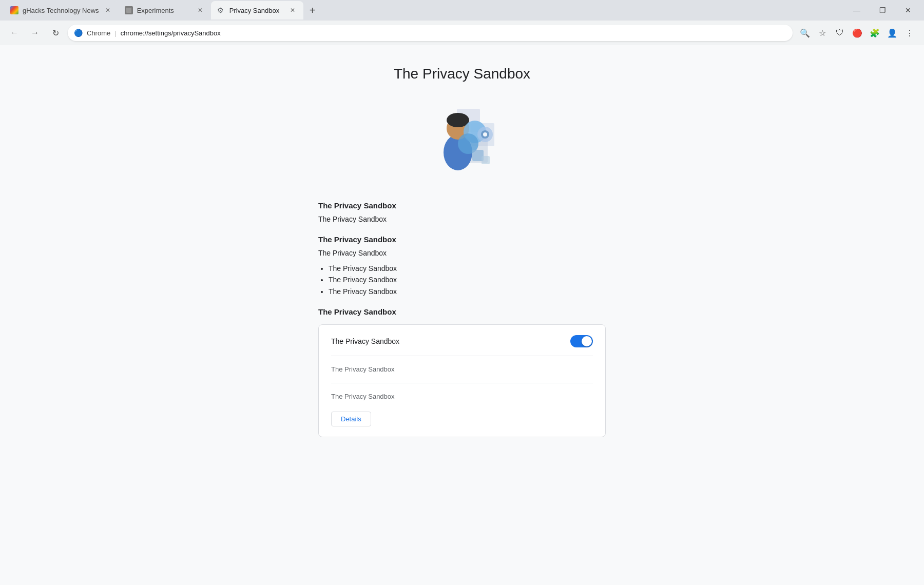 This screenshot has height=585, width=924. I want to click on address-bar: 🔵 Chrome | chrome://settings/privacySand…, so click(430, 33).